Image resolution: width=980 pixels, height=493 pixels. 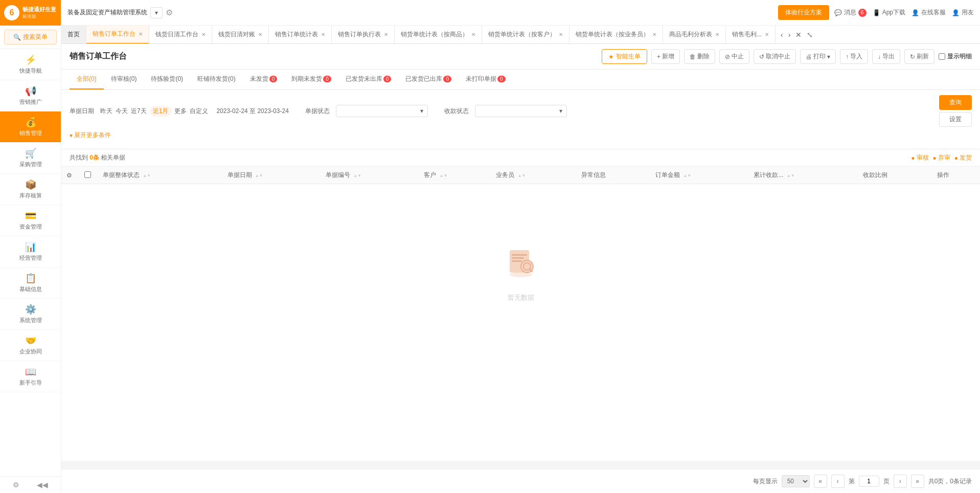 I want to click on tab-sales-order-stats: 销售订单统计表 ✕, so click(x=301, y=35).